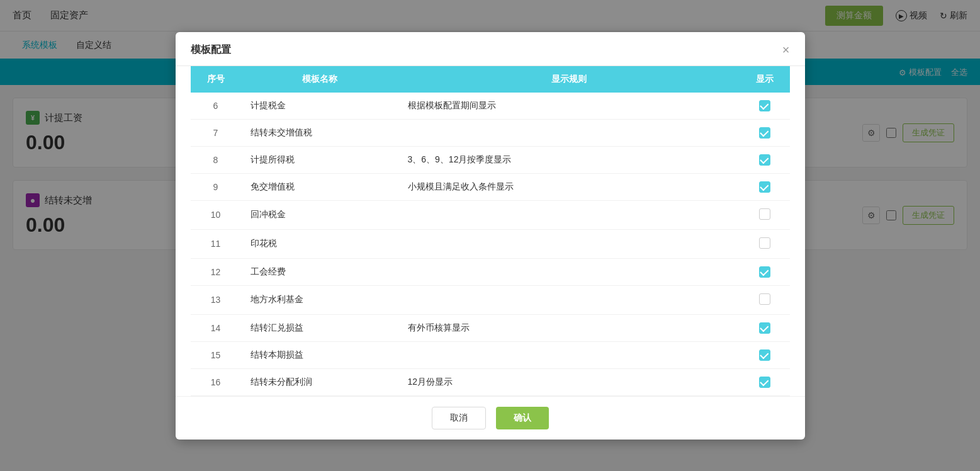 The image size is (980, 471). Describe the element at coordinates (490, 244) in the screenshot. I see `table-row: 11印花税` at that location.